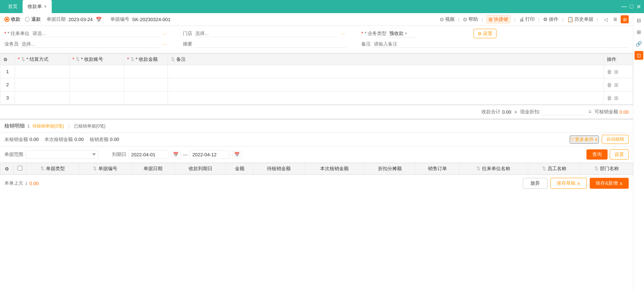  Describe the element at coordinates (165, 34) in the screenshot. I see `partner-more-icon: ···` at that location.